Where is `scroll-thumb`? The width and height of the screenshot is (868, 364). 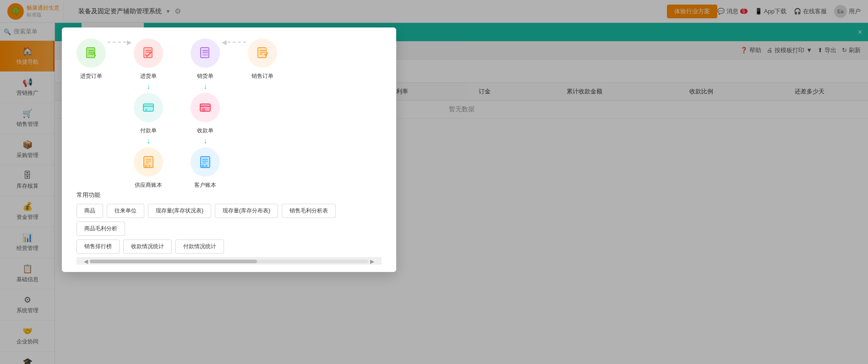 scroll-thumb is located at coordinates (173, 261).